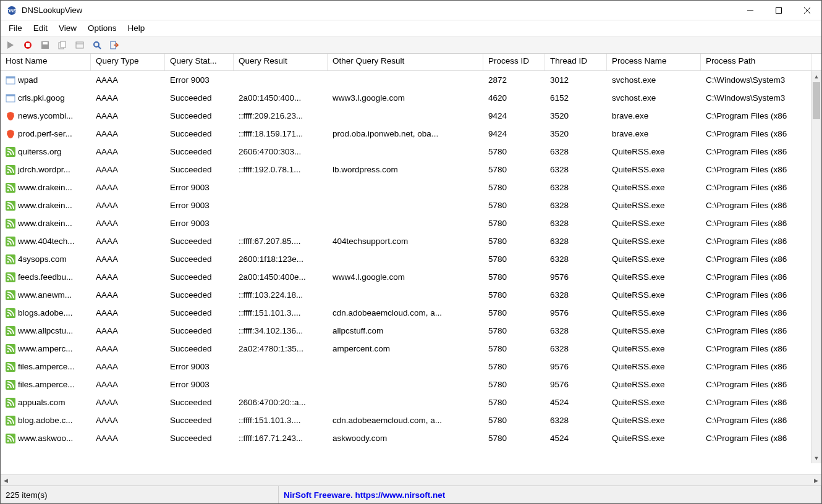 The height and width of the screenshot is (504, 822). I want to click on table-row: www.askwoo...AAAASucceeded::ffff:167.71.…, so click(411, 439).